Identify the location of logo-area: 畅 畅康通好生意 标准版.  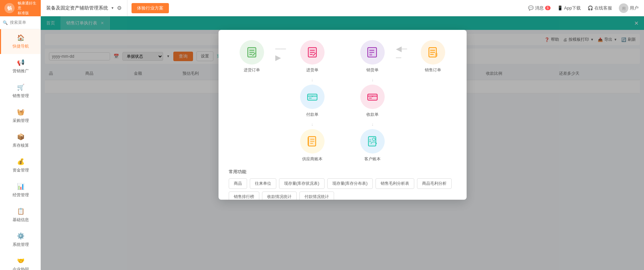
(20, 8).